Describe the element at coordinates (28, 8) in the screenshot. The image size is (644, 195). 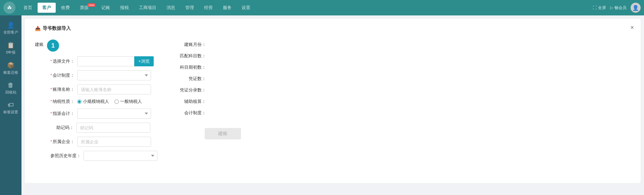
I see `nav-home: 首页` at that location.